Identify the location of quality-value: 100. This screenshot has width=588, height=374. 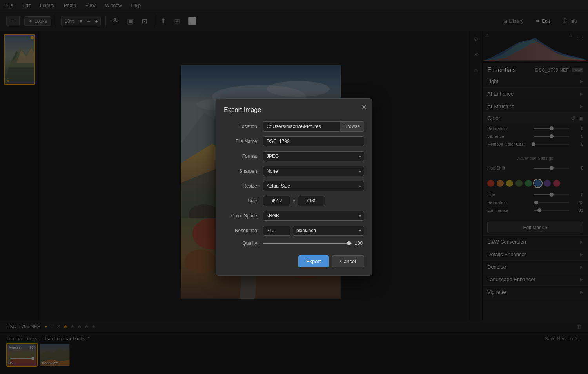
(359, 243).